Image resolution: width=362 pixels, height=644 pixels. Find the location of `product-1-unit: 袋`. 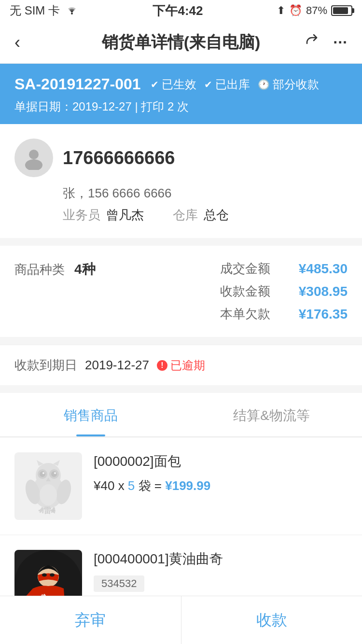

product-1-unit: 袋 is located at coordinates (145, 486).